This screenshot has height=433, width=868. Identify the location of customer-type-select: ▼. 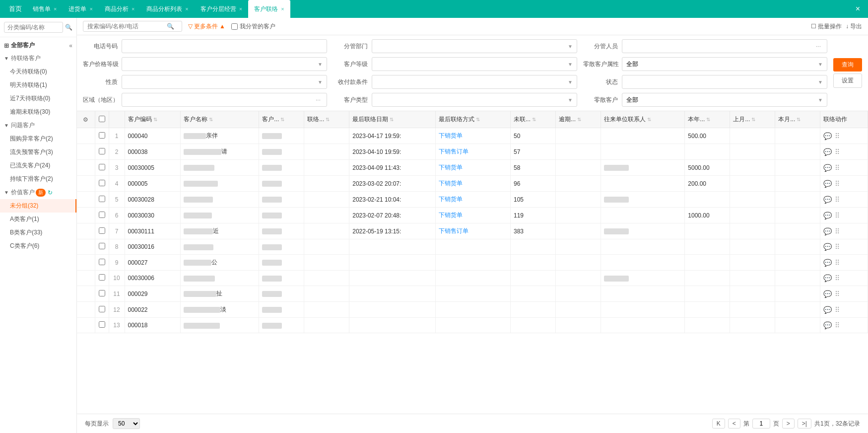
(474, 100).